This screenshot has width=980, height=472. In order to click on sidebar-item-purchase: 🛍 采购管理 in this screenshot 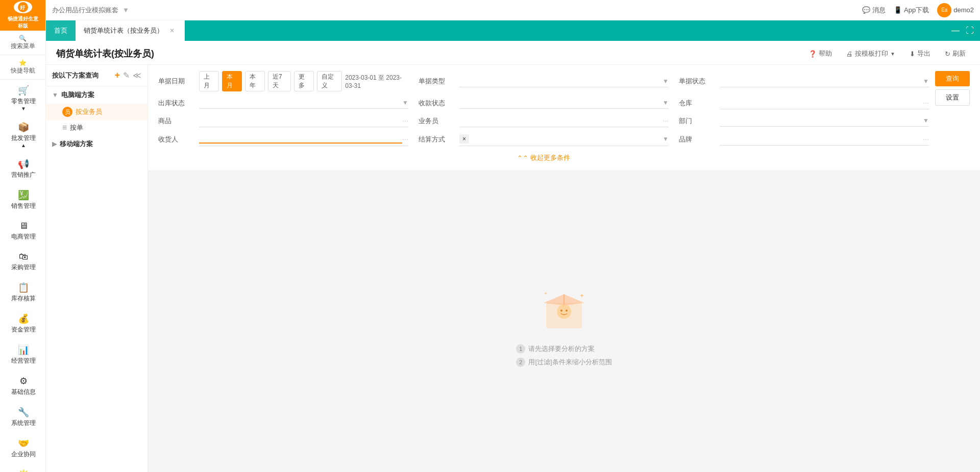, I will do `click(23, 262)`.